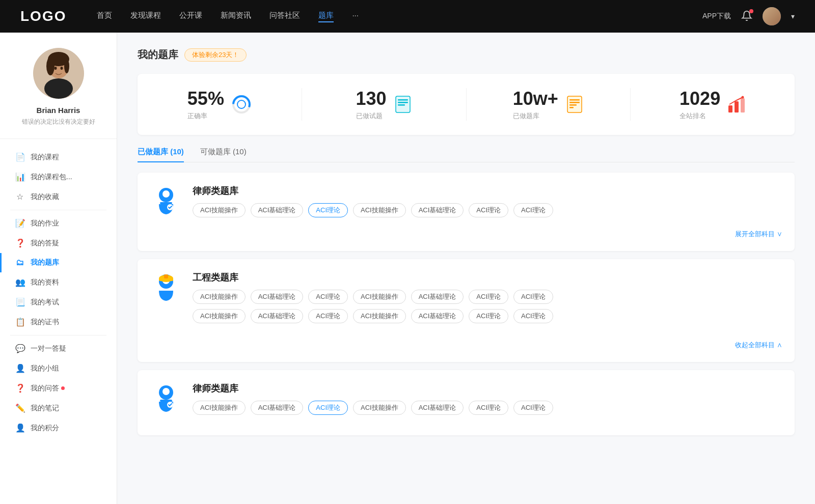 This screenshot has width=815, height=504. I want to click on nav-discover: 发现课程, so click(146, 16).